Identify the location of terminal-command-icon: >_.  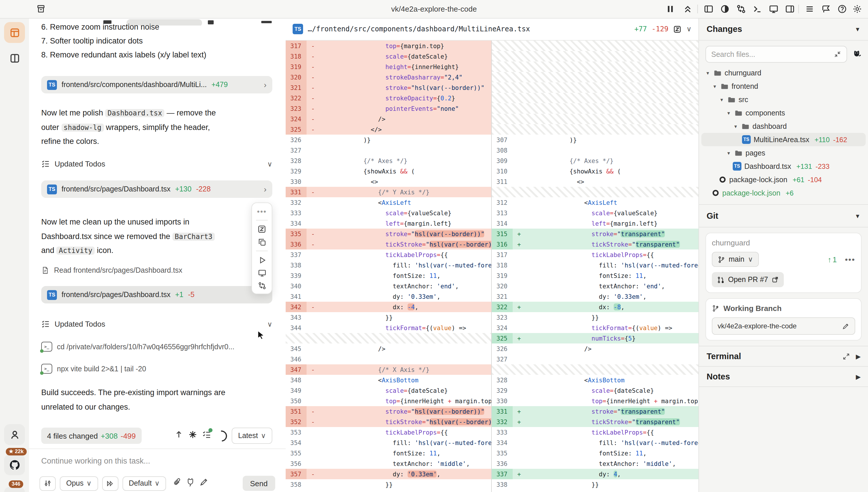
(47, 347).